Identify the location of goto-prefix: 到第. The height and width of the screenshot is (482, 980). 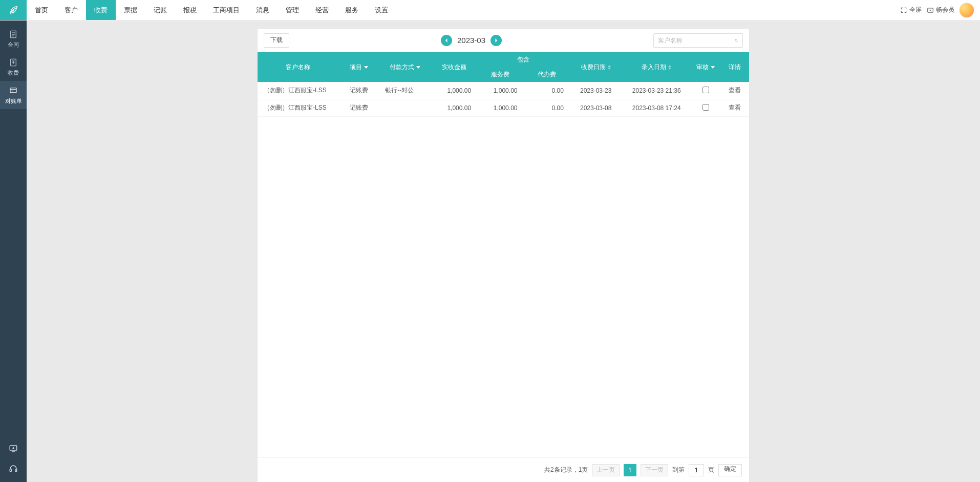
(678, 470).